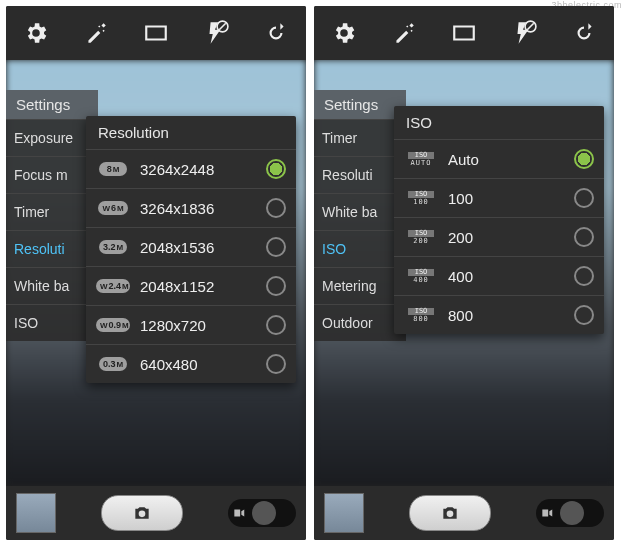 The image size is (628, 554). Describe the element at coordinates (200, 208) in the screenshot. I see `option-label: 3264x1836` at that location.